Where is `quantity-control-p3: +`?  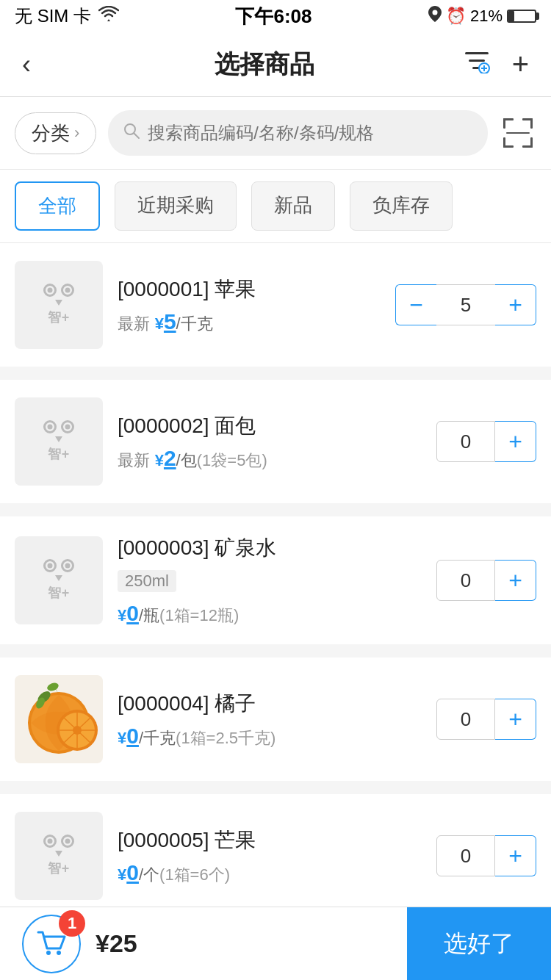 quantity-control-p3: + is located at coordinates (486, 580).